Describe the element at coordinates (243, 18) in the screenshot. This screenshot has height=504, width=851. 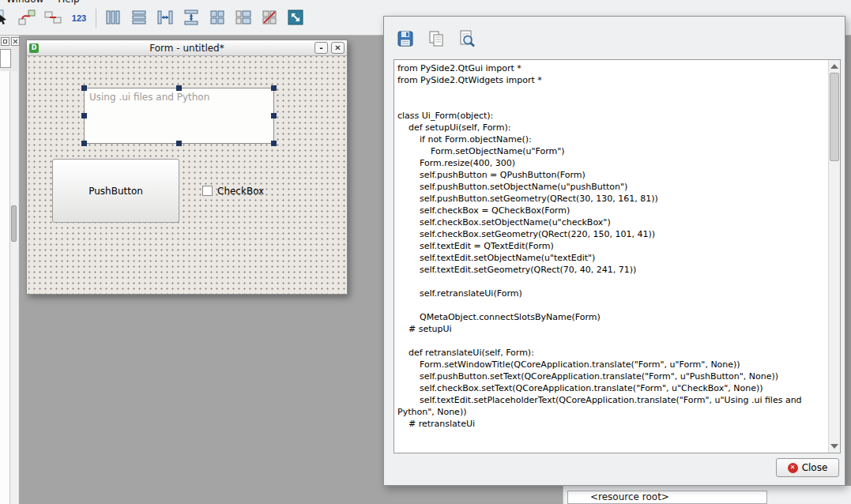
I see `layout-form-button` at that location.